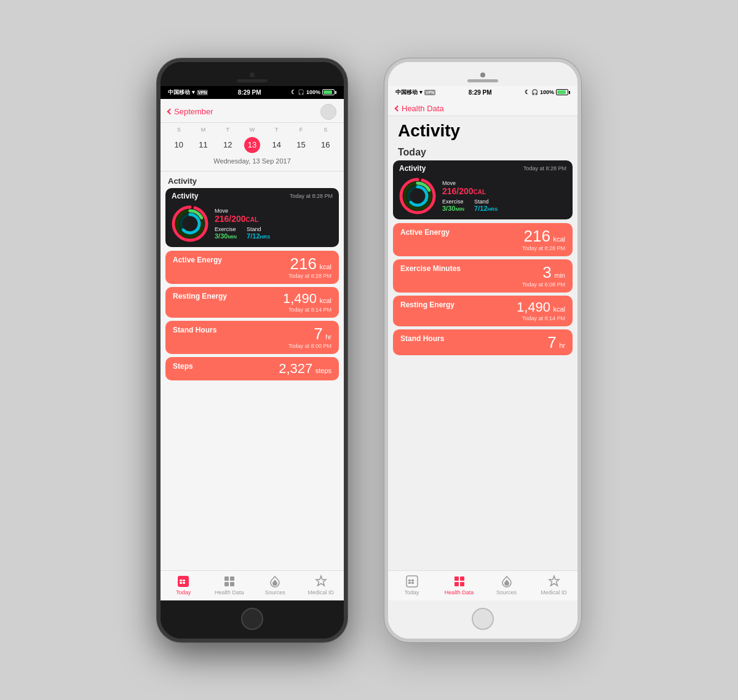  What do you see at coordinates (483, 619) in the screenshot?
I see `light-home-button` at bounding box center [483, 619].